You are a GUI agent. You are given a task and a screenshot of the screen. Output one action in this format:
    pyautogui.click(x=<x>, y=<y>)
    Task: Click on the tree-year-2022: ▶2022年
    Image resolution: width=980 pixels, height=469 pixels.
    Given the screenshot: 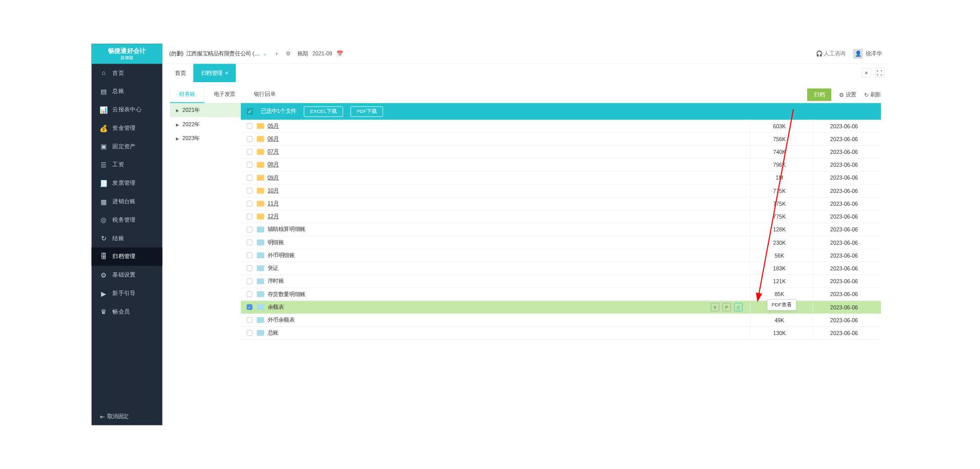 What is the action you would take?
    pyautogui.click(x=205, y=124)
    